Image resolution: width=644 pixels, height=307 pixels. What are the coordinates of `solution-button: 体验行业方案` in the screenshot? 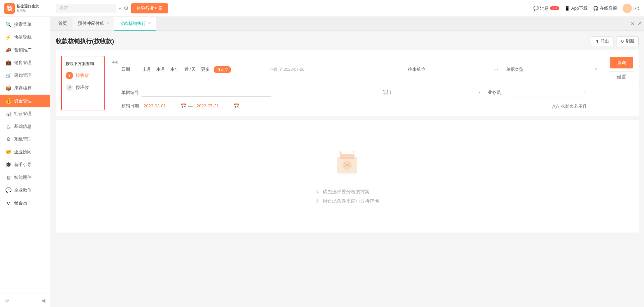 It's located at (150, 8).